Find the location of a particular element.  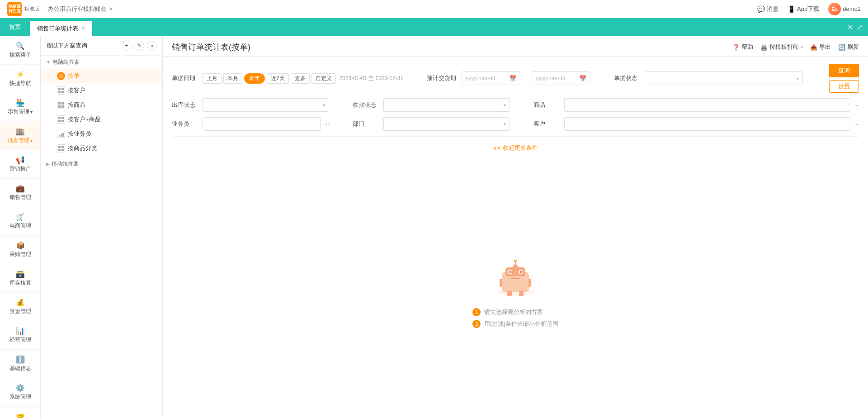

sidebar-item-inventory: 🗃️ 库存核算 is located at coordinates (20, 279).